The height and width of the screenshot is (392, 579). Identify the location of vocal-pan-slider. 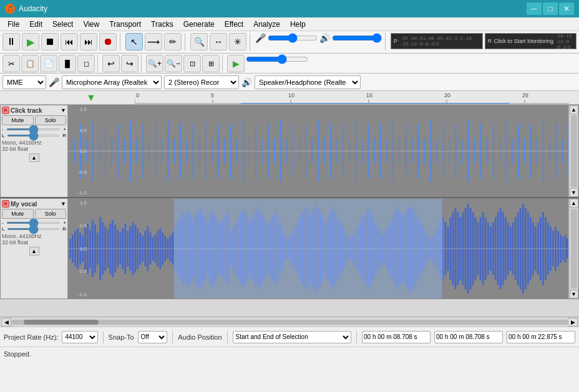
(34, 229).